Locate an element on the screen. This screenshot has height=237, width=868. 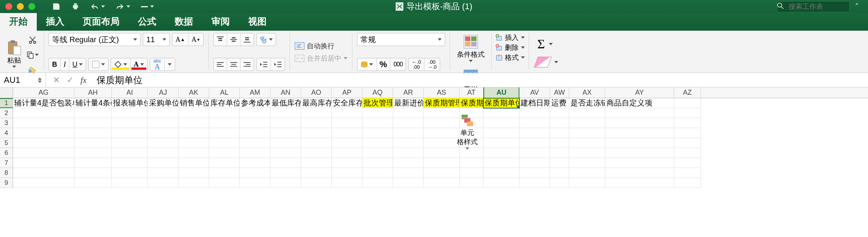
print-button is located at coordinates (75, 7).